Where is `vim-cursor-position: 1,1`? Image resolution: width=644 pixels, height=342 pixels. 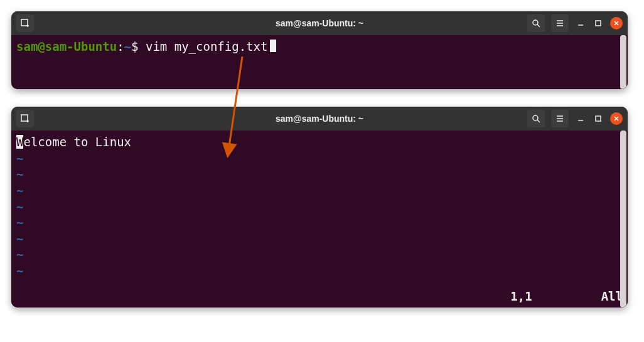
vim-cursor-position: 1,1 is located at coordinates (521, 297).